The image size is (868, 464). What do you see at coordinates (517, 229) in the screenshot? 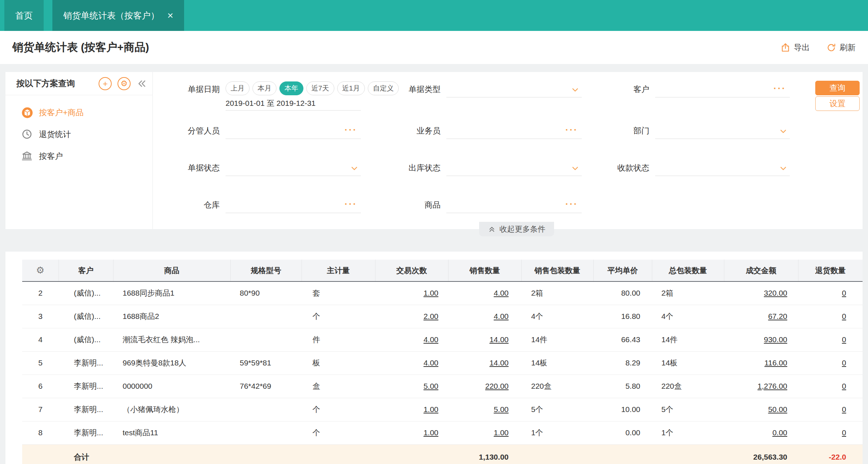
I see `collapse-more-conditions-button: 收起更多条件` at bounding box center [517, 229].